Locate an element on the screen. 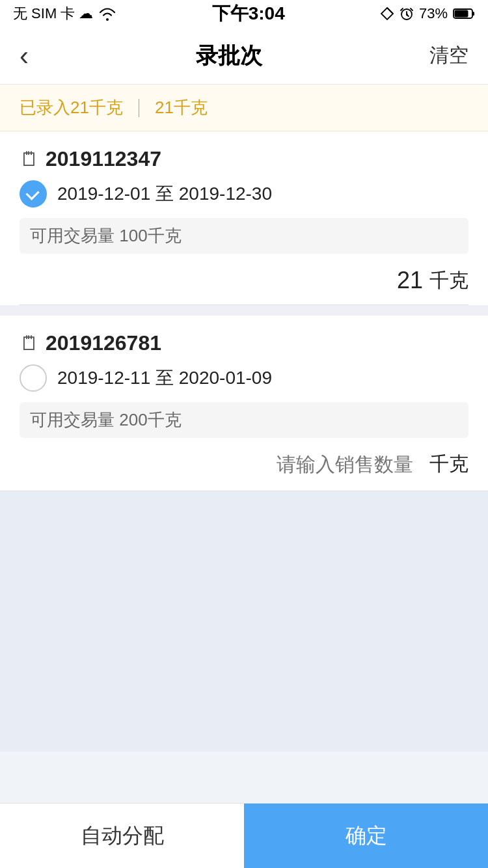 The image size is (488, 868). batch1-header: 🗒 2019112347 is located at coordinates (244, 159).